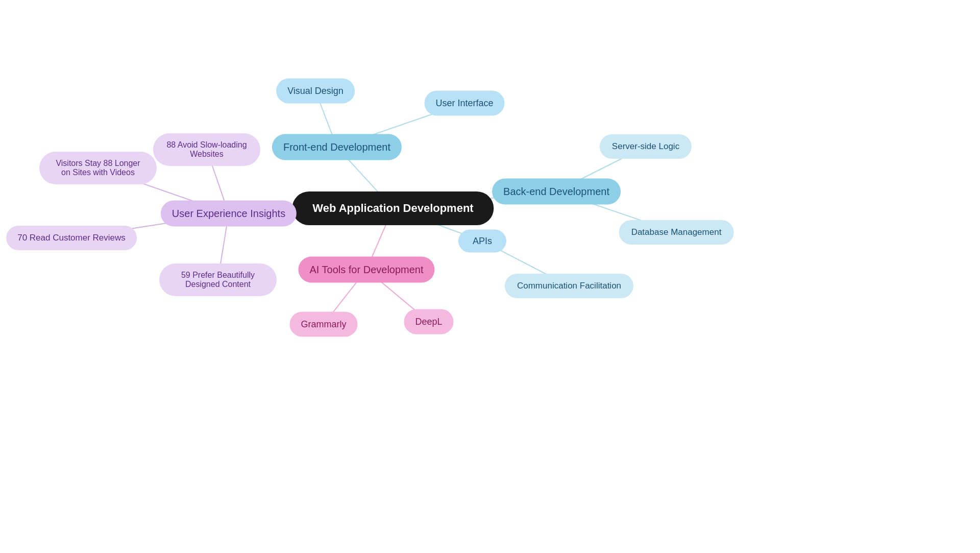 This screenshot has width=980, height=553. Describe the element at coordinates (337, 147) in the screenshot. I see `node-frontend: Front-end Development` at that location.